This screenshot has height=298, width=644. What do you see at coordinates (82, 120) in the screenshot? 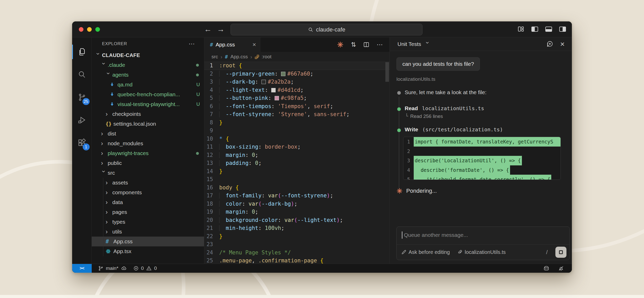
I see `run-debug-view-icon` at bounding box center [82, 120].